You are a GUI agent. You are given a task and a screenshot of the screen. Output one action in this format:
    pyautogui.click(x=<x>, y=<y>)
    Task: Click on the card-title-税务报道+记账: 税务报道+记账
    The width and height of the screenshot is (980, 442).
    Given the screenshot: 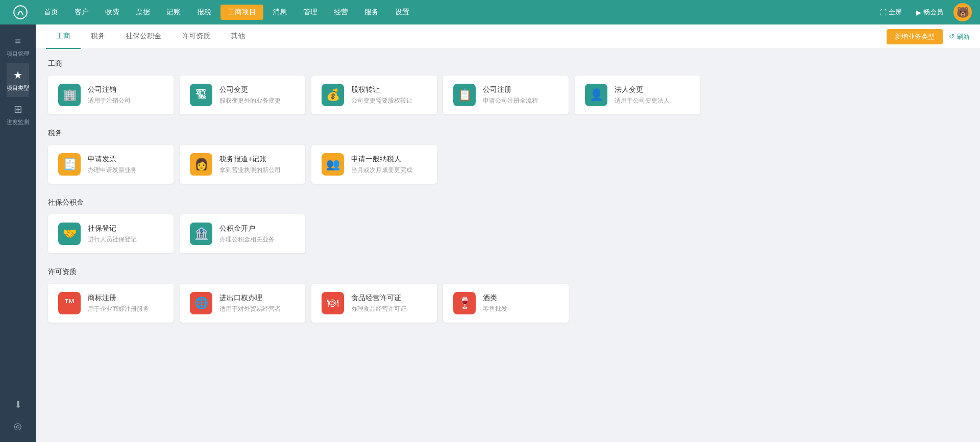 What is the action you would take?
    pyautogui.click(x=250, y=159)
    